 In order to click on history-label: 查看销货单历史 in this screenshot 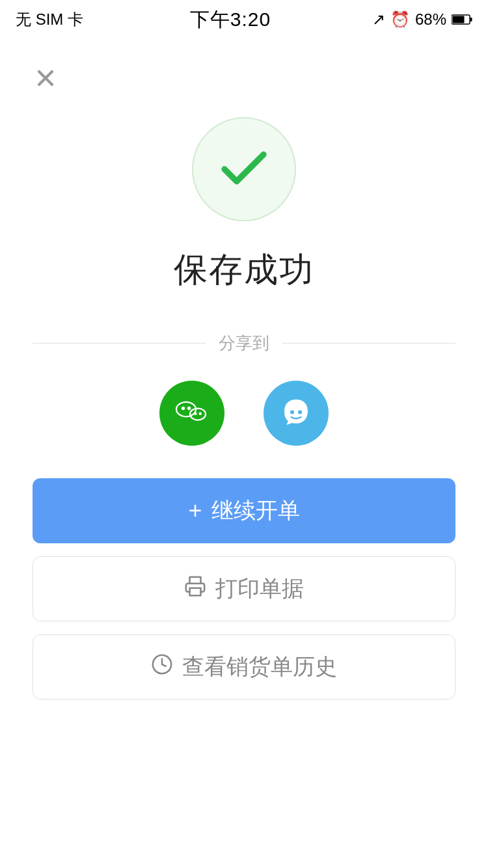, I will do `click(260, 667)`.